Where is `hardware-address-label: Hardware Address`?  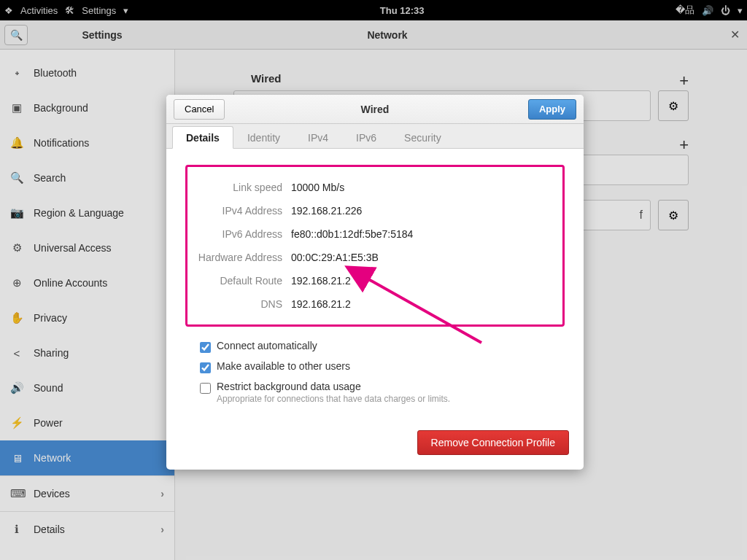
hardware-address-label: Hardware Address is located at coordinates (239, 257).